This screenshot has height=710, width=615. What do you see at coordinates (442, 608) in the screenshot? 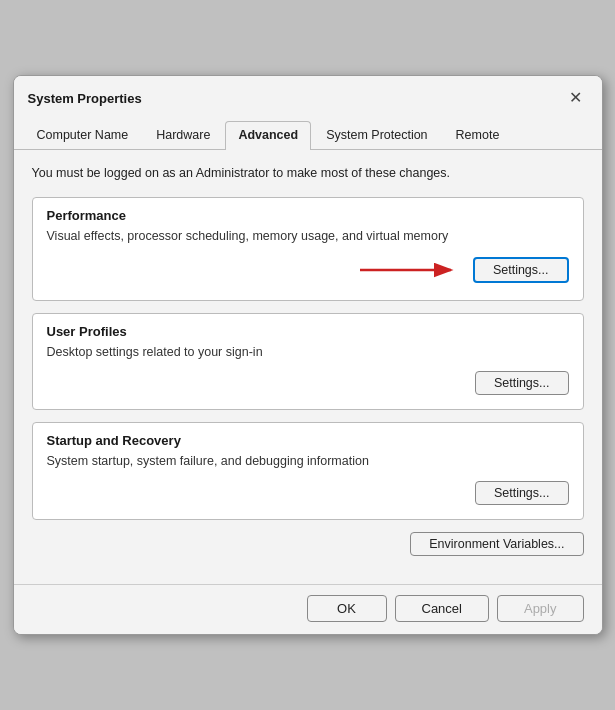
I see `cancel-button: Cancel` at bounding box center [442, 608].